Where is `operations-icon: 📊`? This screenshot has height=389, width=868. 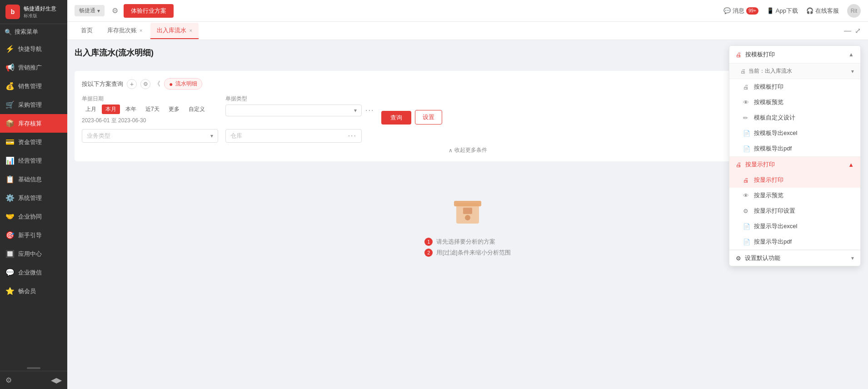
operations-icon: 📊 is located at coordinates (10, 161).